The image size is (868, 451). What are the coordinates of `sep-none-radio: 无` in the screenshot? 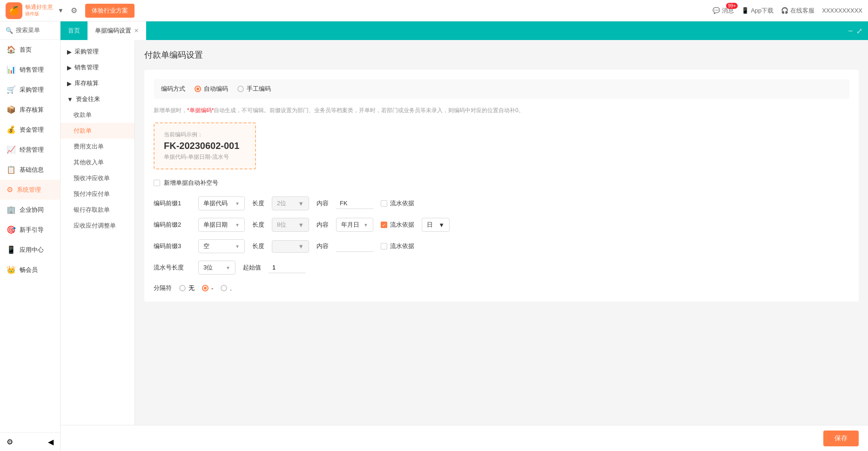 It's located at (187, 288).